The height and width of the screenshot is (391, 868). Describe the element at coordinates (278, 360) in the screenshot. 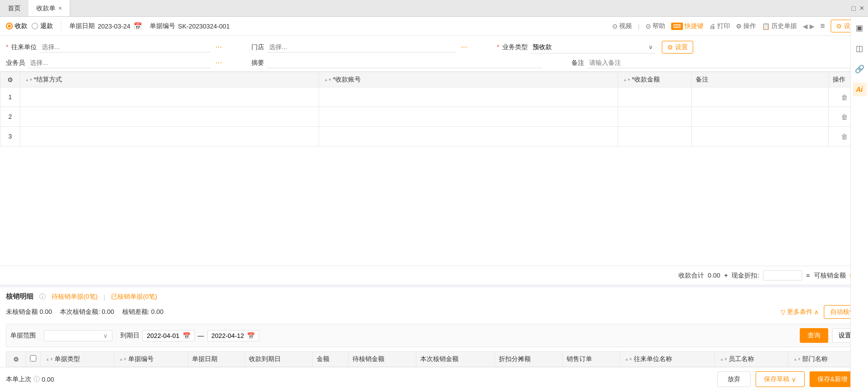

I see `vtable-due-header: 收款到期日` at that location.